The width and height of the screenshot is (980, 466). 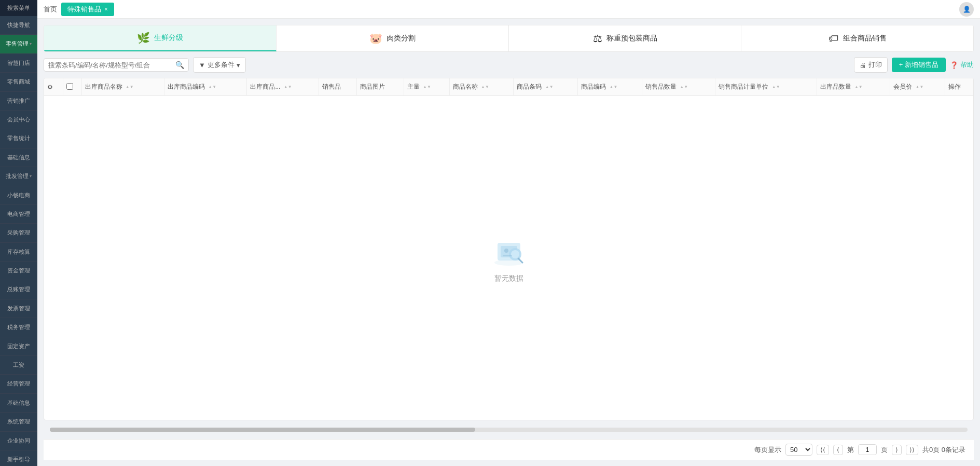 What do you see at coordinates (19, 138) in the screenshot?
I see `sidebar-item-label: 零售统计` at bounding box center [19, 138].